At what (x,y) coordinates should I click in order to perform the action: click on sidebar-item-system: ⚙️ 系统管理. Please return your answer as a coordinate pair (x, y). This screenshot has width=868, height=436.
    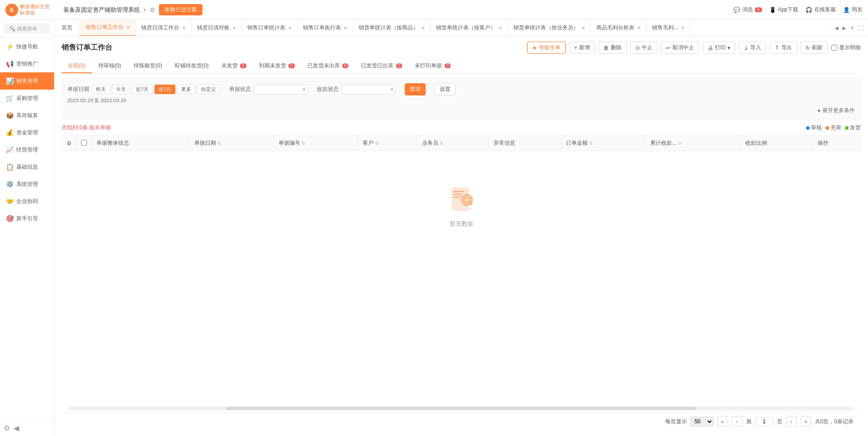
    Looking at the image, I should click on (27, 184).